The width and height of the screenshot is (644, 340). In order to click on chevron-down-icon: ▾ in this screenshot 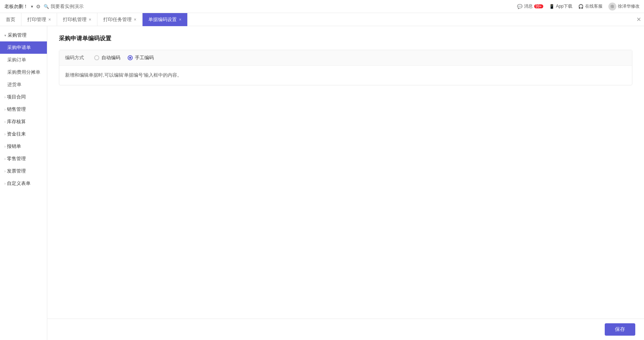, I will do `click(5, 36)`.